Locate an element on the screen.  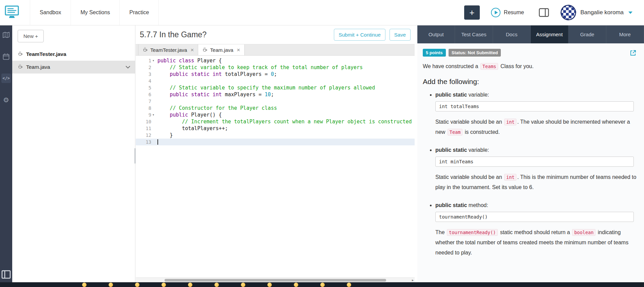
save-button: Save is located at coordinates (400, 35).